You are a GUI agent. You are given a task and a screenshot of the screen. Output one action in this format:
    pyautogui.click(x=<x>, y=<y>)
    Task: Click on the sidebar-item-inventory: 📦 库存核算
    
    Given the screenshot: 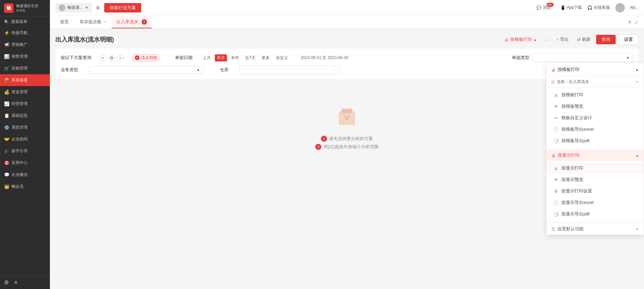 What is the action you would take?
    pyautogui.click(x=25, y=80)
    